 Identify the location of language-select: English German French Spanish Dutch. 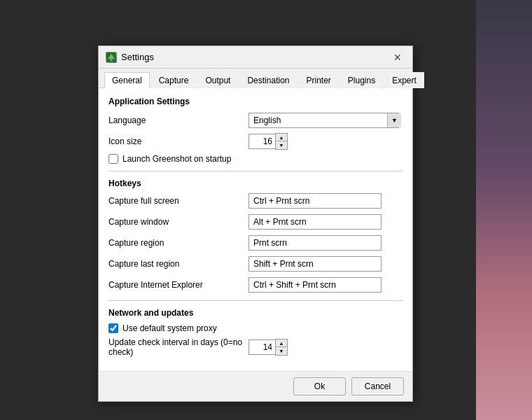
(323, 120).